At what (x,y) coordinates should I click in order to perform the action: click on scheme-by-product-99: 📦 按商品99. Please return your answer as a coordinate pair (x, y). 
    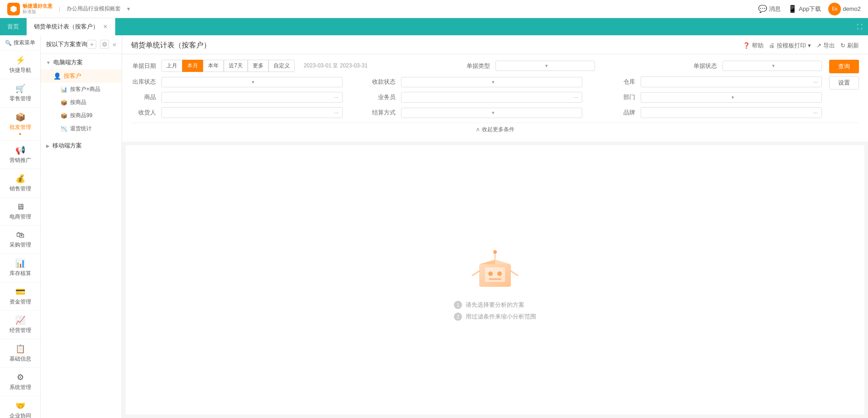
    Looking at the image, I should click on (81, 116).